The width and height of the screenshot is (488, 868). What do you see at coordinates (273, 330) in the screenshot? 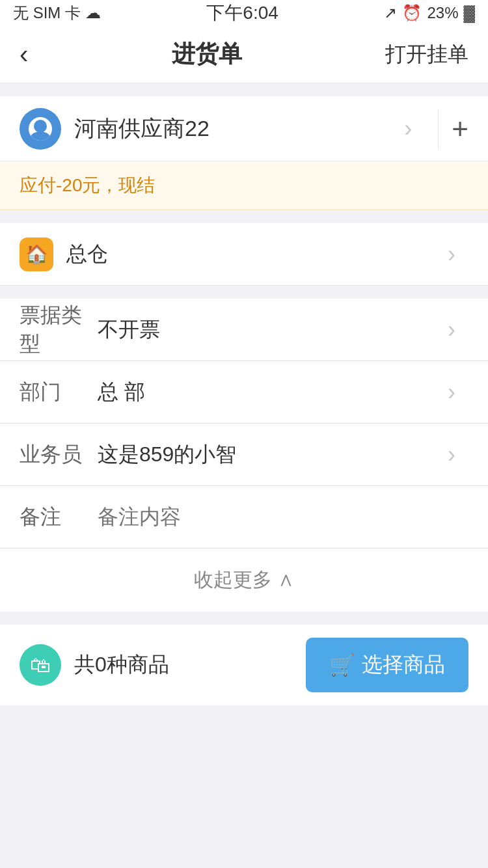
I see `invoice-type-value: 不开票` at bounding box center [273, 330].